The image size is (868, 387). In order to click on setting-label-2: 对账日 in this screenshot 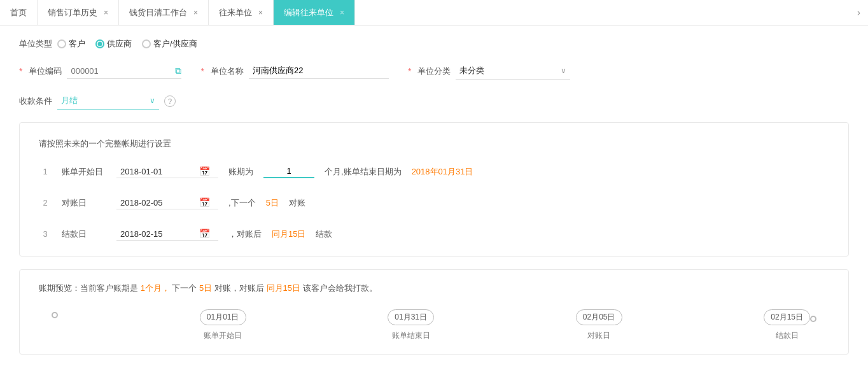, I will do `click(84, 203)`.